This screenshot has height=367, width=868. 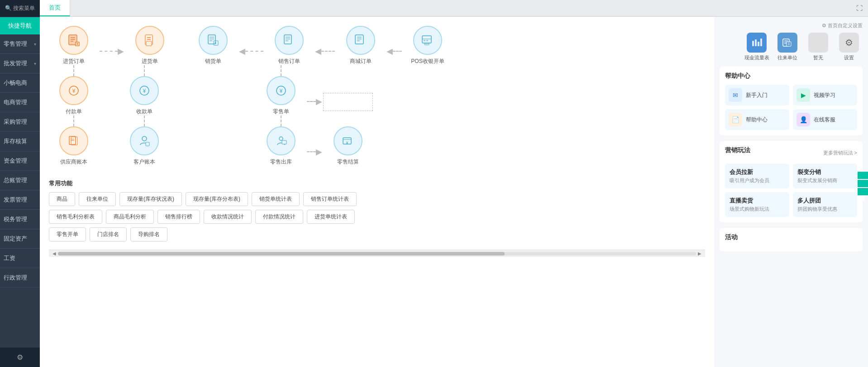 What do you see at coordinates (863, 184) in the screenshot?
I see `float-buttons: 客服热线 服务社区 桌面快捷` at bounding box center [863, 184].